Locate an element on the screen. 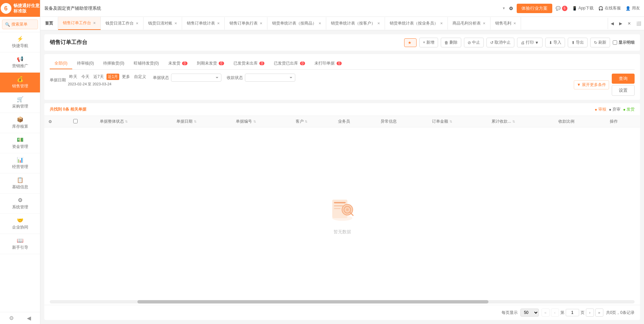  tab-home: 首页 is located at coordinates (49, 24).